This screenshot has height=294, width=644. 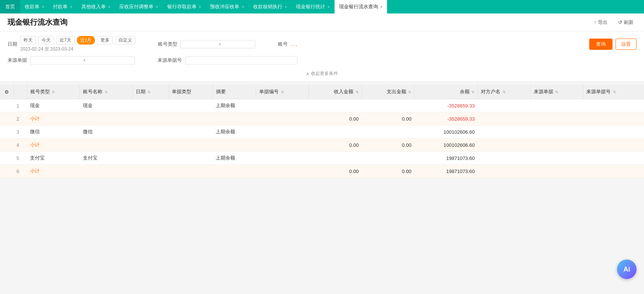 I want to click on th-expense: 支出金额 ⇅, so click(x=388, y=92).